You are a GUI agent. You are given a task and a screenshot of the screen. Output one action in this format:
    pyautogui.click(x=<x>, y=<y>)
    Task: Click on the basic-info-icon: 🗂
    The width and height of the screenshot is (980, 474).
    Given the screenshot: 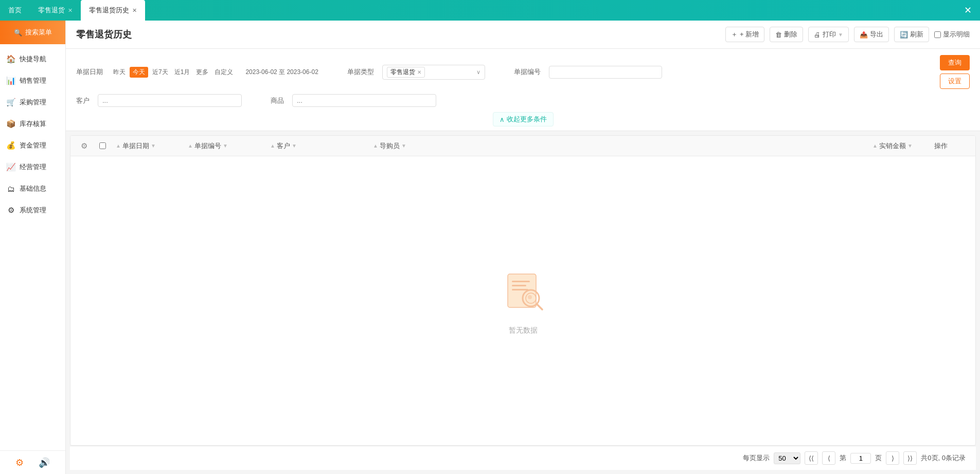 What is the action you would take?
    pyautogui.click(x=11, y=189)
    